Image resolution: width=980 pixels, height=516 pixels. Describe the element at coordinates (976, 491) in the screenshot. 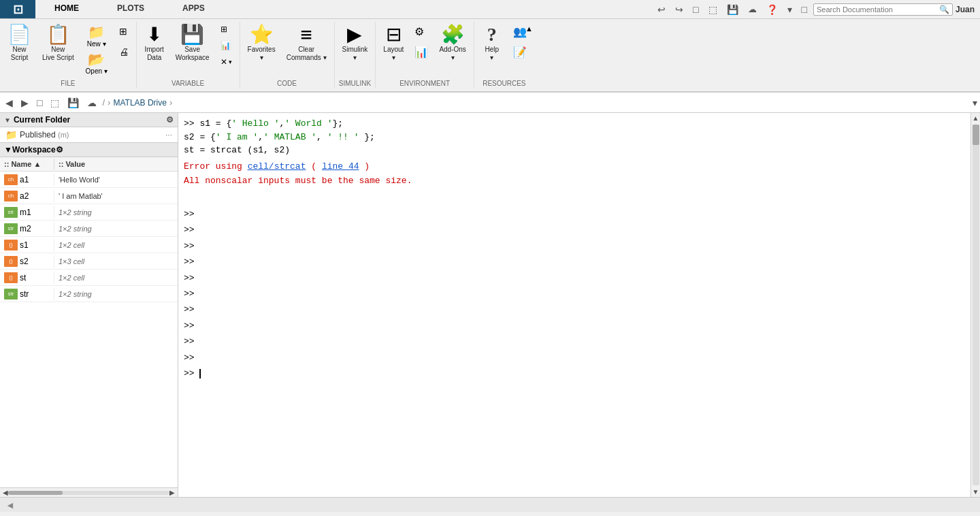

I see `scroll-down-button: ▼` at that location.